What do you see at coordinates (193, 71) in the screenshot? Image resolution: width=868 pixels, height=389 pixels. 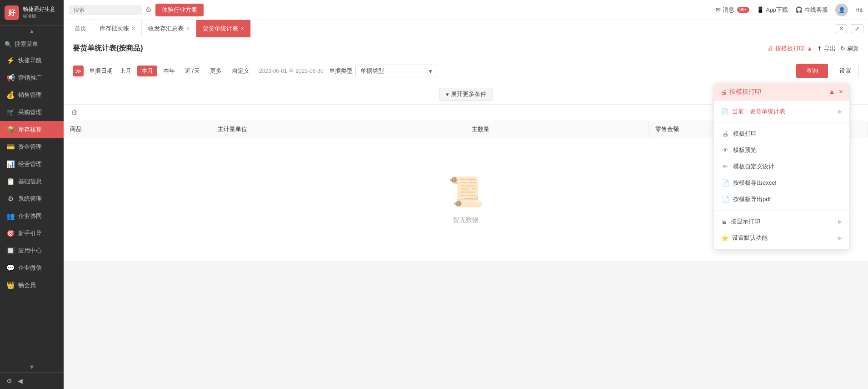 I see `date-option-last7days: 近7天` at bounding box center [193, 71].